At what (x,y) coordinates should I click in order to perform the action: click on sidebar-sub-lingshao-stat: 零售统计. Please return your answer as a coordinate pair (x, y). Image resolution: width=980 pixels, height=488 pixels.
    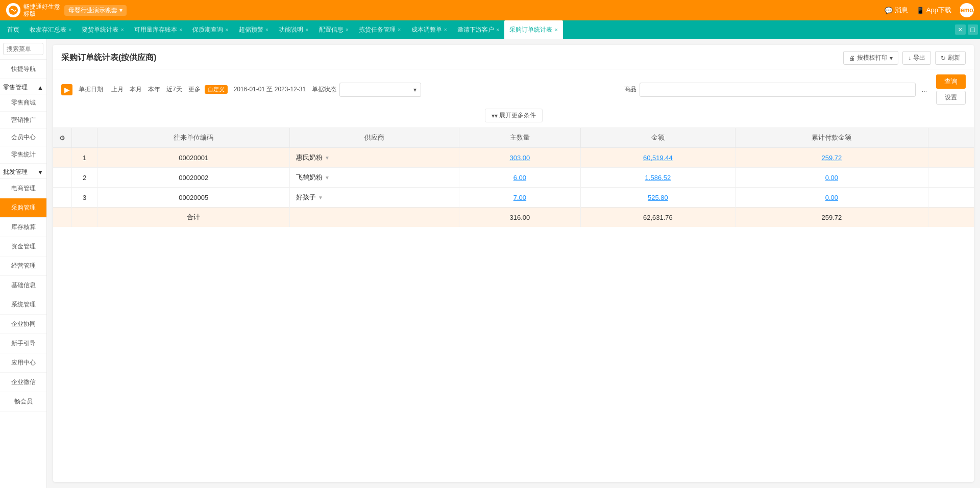
    Looking at the image, I should click on (23, 155).